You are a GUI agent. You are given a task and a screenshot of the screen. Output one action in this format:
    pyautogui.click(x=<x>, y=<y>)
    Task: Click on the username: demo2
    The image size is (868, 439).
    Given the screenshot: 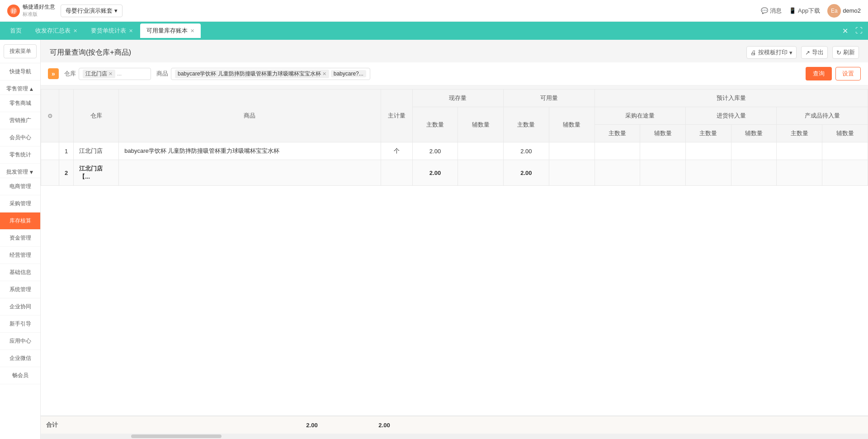 What is the action you would take?
    pyautogui.click(x=852, y=11)
    